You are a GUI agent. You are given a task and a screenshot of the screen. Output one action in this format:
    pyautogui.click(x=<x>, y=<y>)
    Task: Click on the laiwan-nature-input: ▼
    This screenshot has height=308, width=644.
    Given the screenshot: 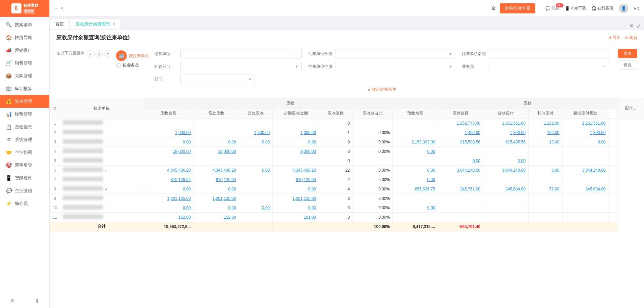 What is the action you would take?
    pyautogui.click(x=395, y=67)
    